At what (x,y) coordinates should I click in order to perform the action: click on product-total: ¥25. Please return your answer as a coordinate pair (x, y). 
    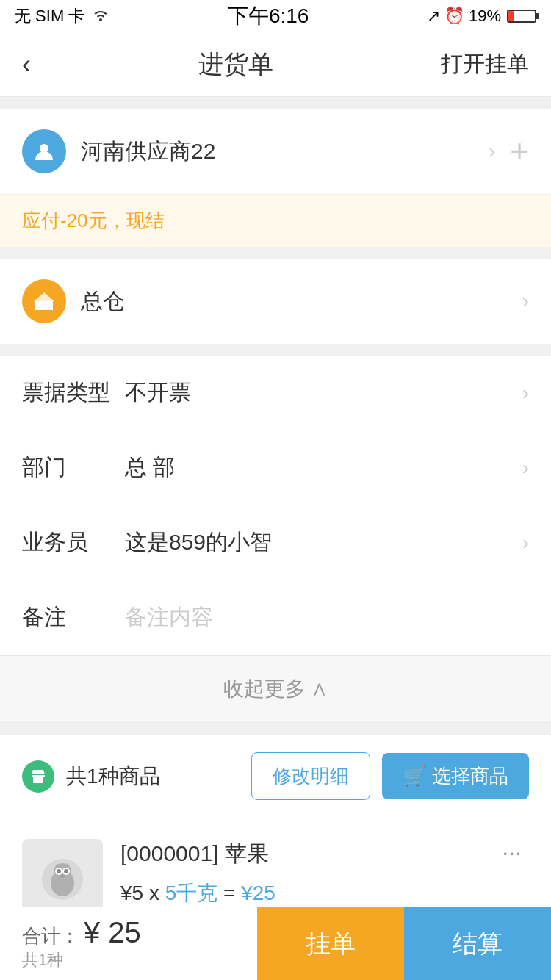
    Looking at the image, I should click on (259, 893).